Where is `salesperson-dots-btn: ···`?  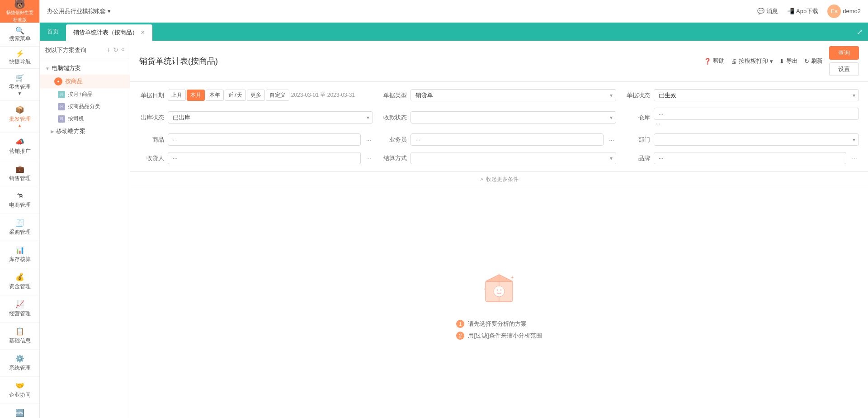 salesperson-dots-btn: ··· is located at coordinates (612, 140).